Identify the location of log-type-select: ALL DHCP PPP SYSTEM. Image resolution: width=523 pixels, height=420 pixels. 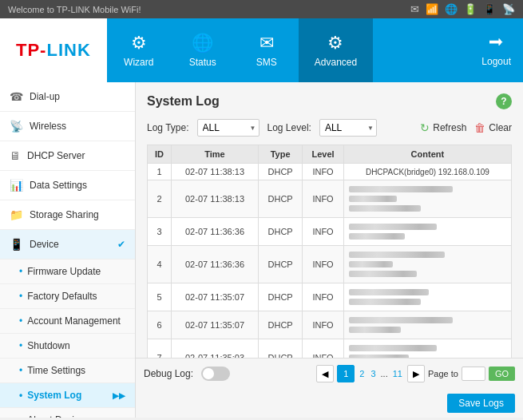
(228, 128).